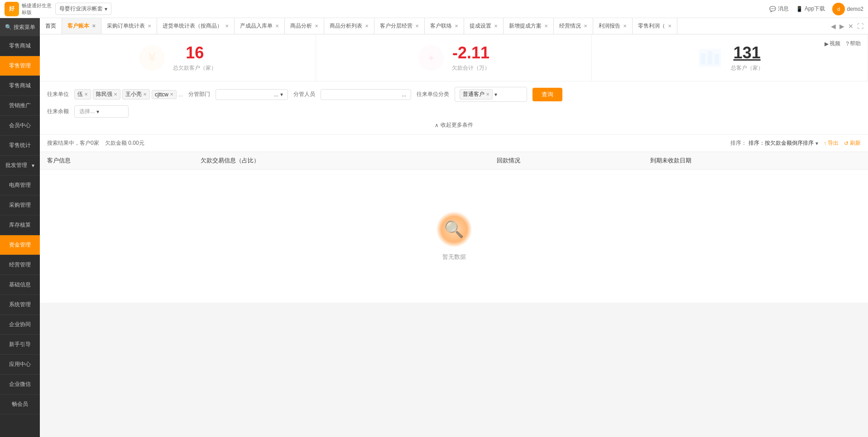 This screenshot has height=437, width=868. Describe the element at coordinates (196, 26) in the screenshot. I see `tab-goods-in-stats: 进货单统计表（按商品） ✕` at that location.